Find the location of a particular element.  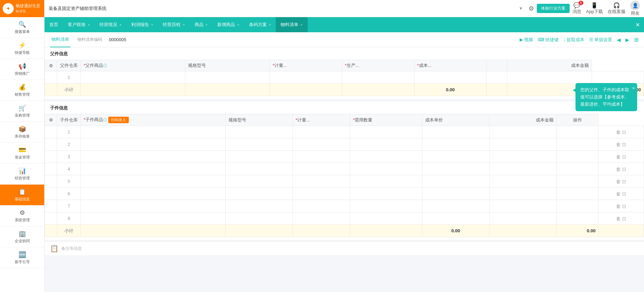

sidebar-item-purchase: 🛒采购管理 is located at coordinates (22, 111).